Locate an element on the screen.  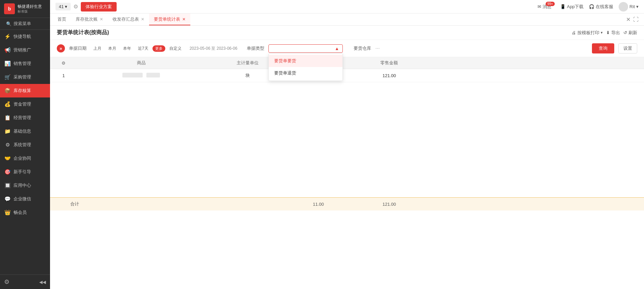
sales-icon: 📊 is located at coordinates (7, 64).